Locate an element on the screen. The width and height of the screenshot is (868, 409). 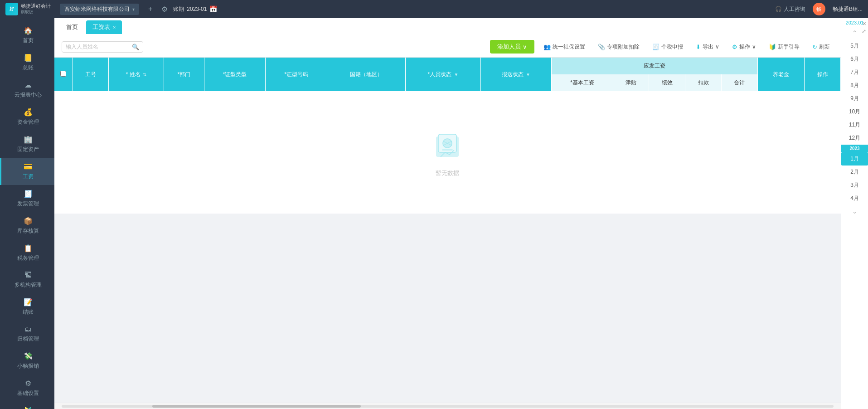
sidebar-label-home: 首页 is located at coordinates (28, 41).